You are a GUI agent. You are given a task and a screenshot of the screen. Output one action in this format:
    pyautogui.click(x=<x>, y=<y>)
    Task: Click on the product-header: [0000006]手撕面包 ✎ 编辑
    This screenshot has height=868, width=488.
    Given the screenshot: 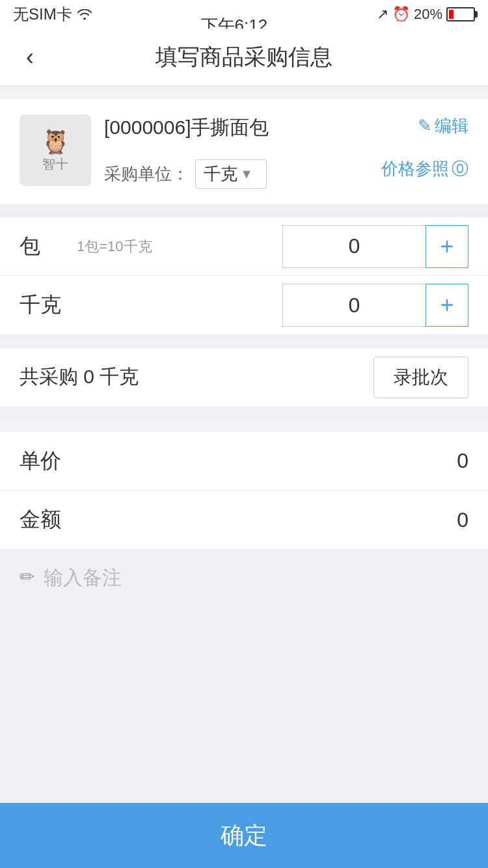 What is the action you would take?
    pyautogui.click(x=286, y=128)
    